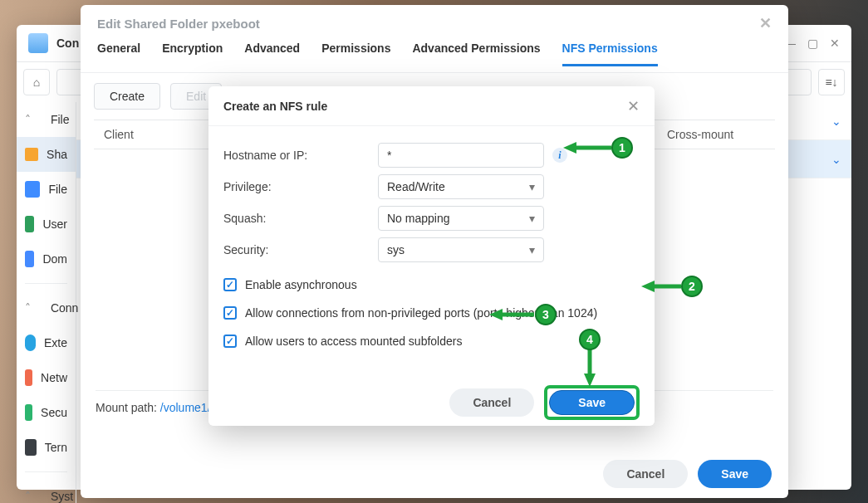  I want to click on squash-label: Squash:, so click(301, 218).